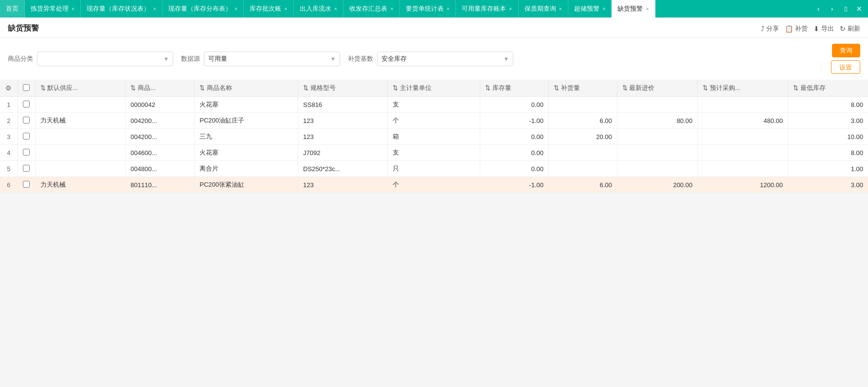 This screenshot has height=387, width=868. Describe the element at coordinates (583, 153) in the screenshot. I see `row-replenish` at that location.